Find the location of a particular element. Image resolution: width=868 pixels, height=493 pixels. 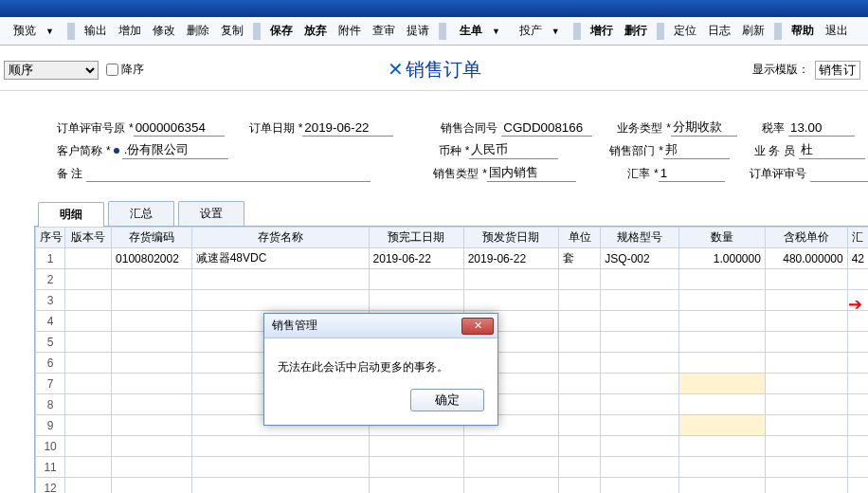

table-row: 10 is located at coordinates (453, 447).